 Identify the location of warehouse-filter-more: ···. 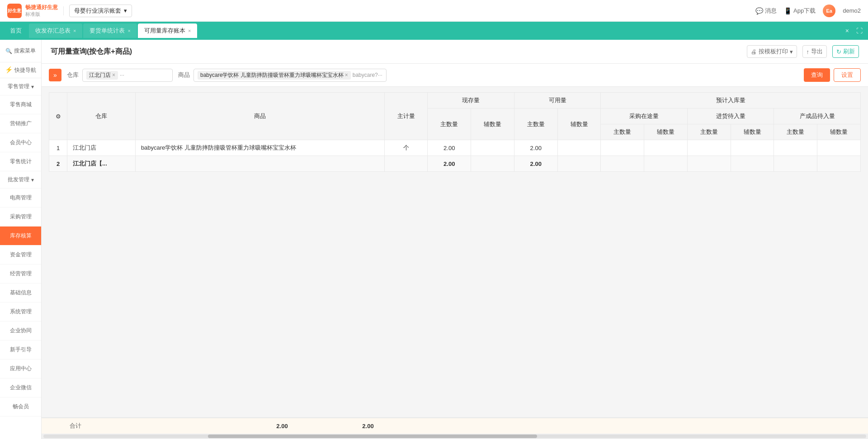
(122, 75).